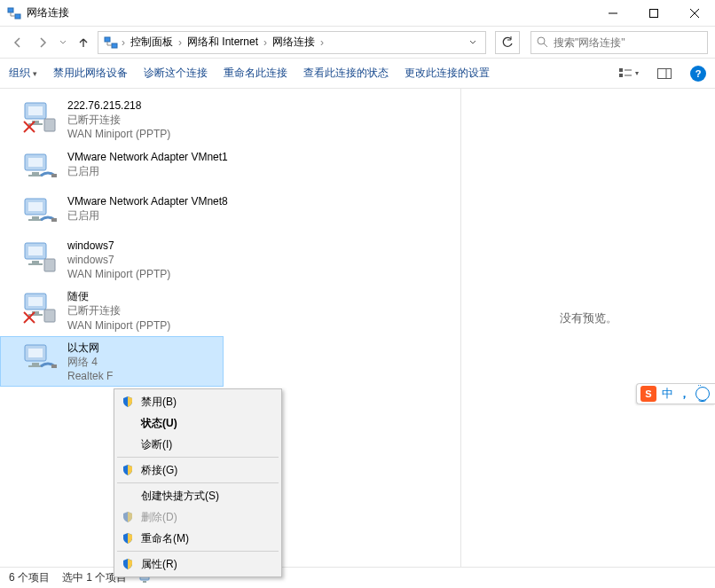 This screenshot has height=588, width=715. What do you see at coordinates (152, 43) in the screenshot?
I see `breadcrumb-segment: 控制面板` at bounding box center [152, 43].